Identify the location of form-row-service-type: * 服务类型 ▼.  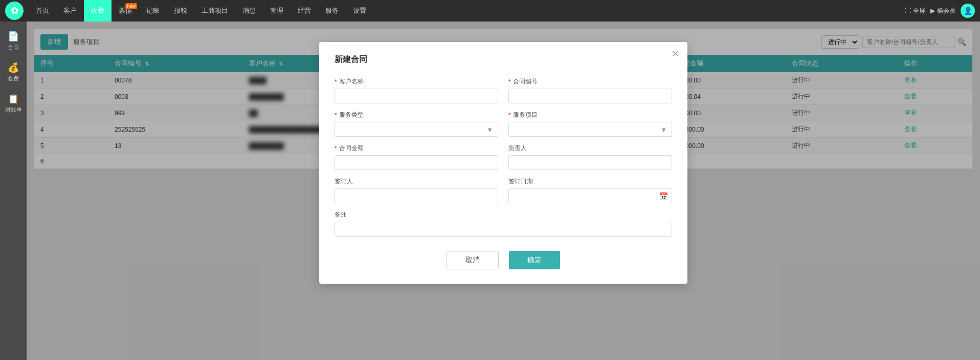
(416, 124).